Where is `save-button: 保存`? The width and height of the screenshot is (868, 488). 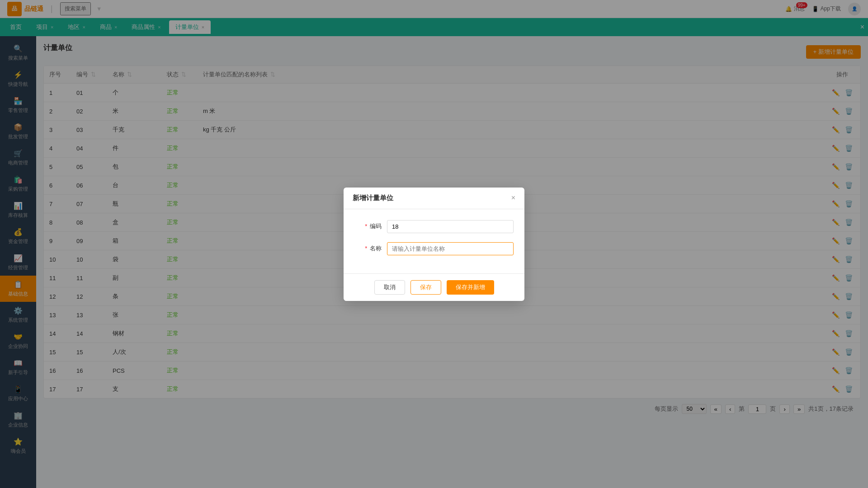
save-button: 保存 is located at coordinates (426, 287).